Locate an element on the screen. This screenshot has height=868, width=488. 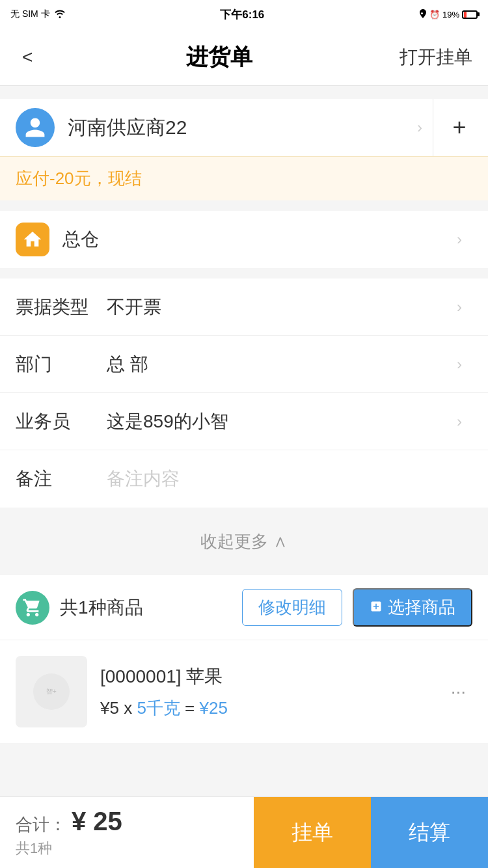
status-carrier: 无 SIM 卡 is located at coordinates (38, 14).